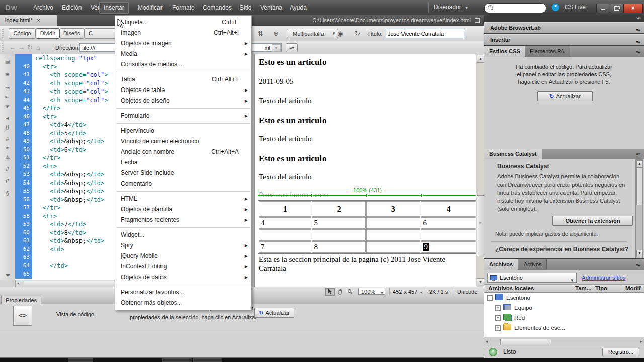  I want to click on site-dropdown: Escritorio▼, so click(532, 278).